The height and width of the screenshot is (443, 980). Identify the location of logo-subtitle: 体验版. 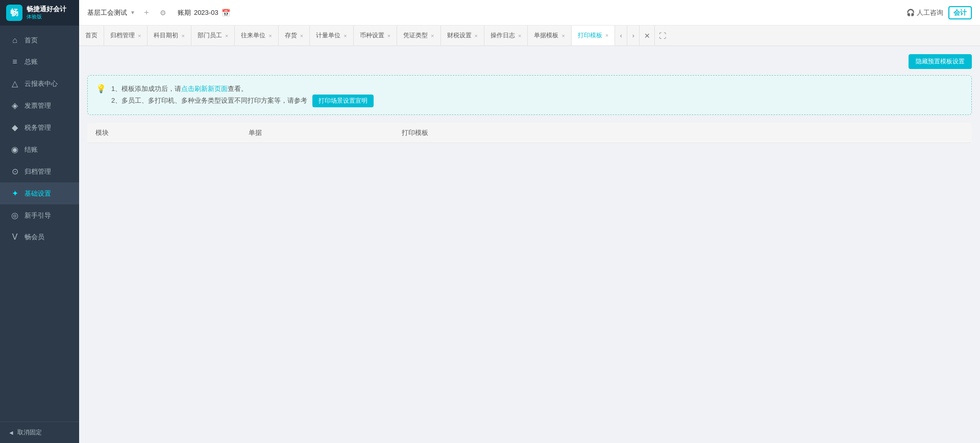
(46, 17).